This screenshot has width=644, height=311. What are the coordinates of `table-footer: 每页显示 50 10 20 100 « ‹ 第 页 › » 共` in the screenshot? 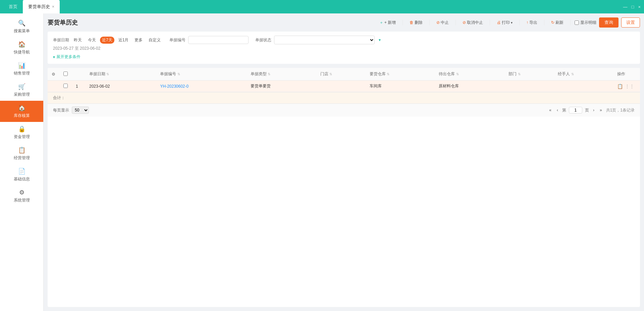 It's located at (344, 110).